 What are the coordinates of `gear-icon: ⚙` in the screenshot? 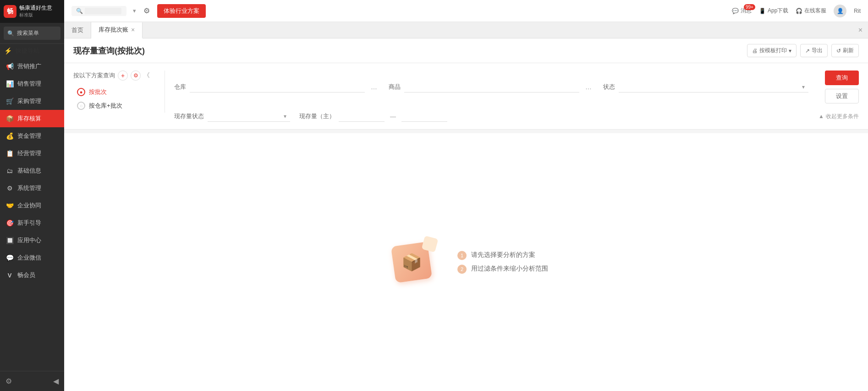 It's located at (147, 11).